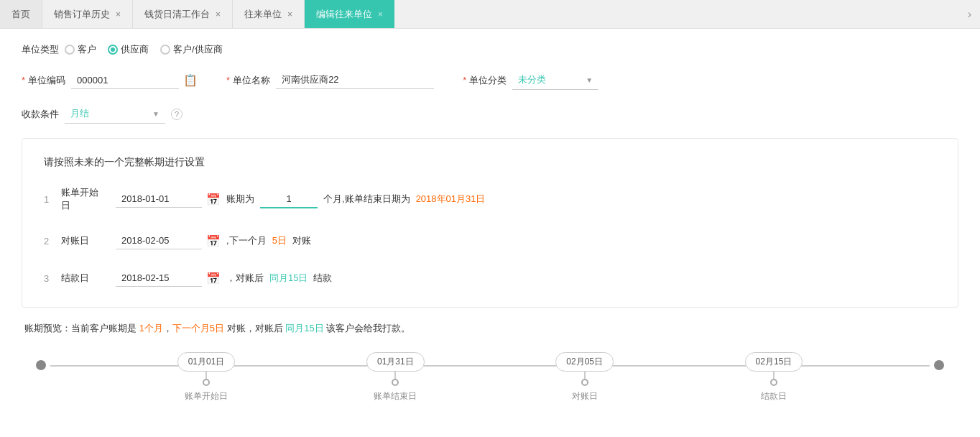 The image size is (980, 437). Describe the element at coordinates (585, 375) in the screenshot. I see `node-3-stem` at that location.